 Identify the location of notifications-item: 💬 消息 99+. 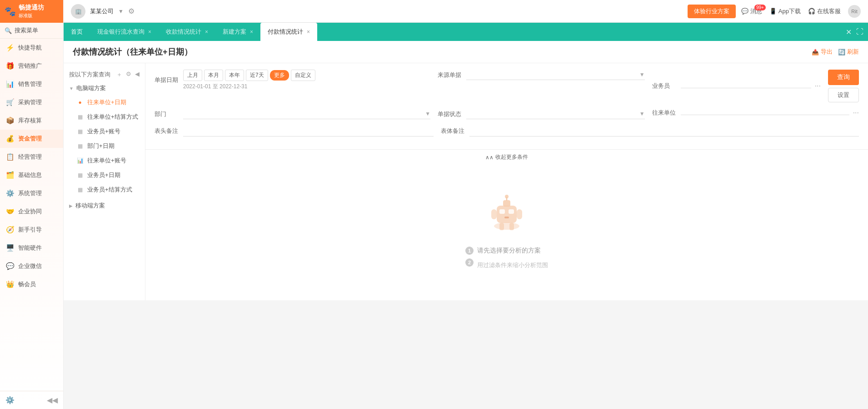
(752, 11).